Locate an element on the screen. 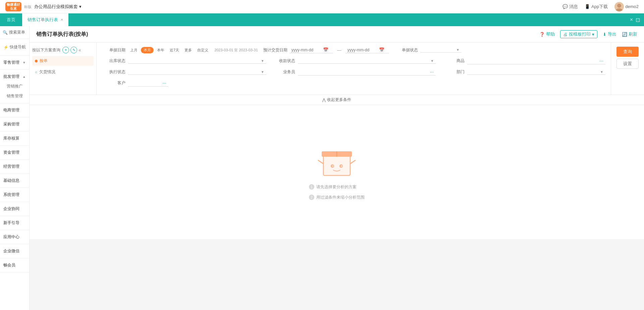  date-7days-btn: 近7天 is located at coordinates (174, 50).